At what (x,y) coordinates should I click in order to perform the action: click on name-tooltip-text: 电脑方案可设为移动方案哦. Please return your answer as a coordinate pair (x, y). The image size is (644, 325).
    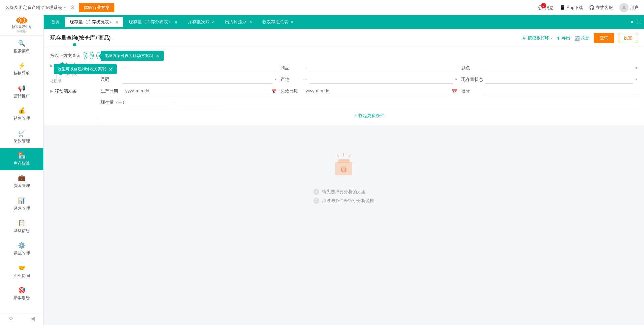
    Looking at the image, I should click on (129, 56).